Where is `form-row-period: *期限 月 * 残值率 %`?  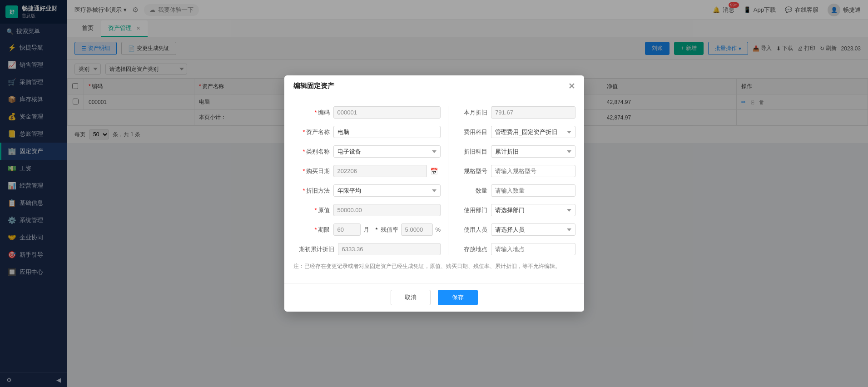
form-row-period: *期限 月 * 残值率 % is located at coordinates (367, 230).